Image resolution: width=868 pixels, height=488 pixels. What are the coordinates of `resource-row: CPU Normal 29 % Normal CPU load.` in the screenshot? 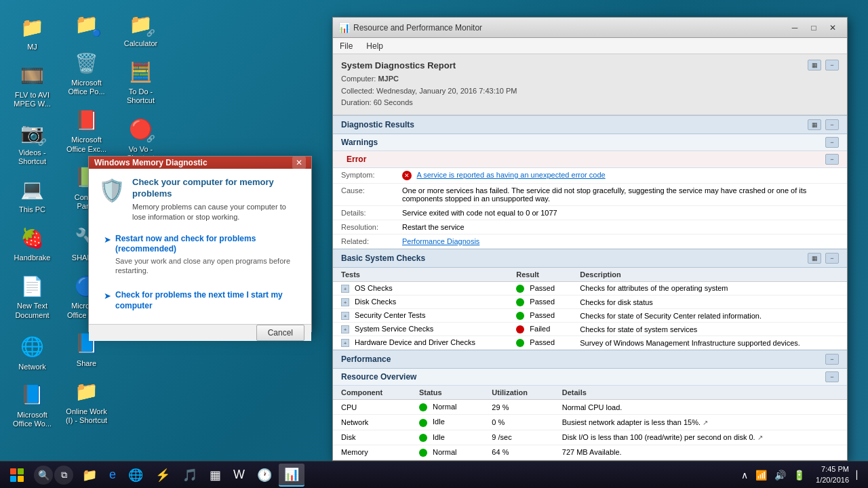 It's located at (590, 407).